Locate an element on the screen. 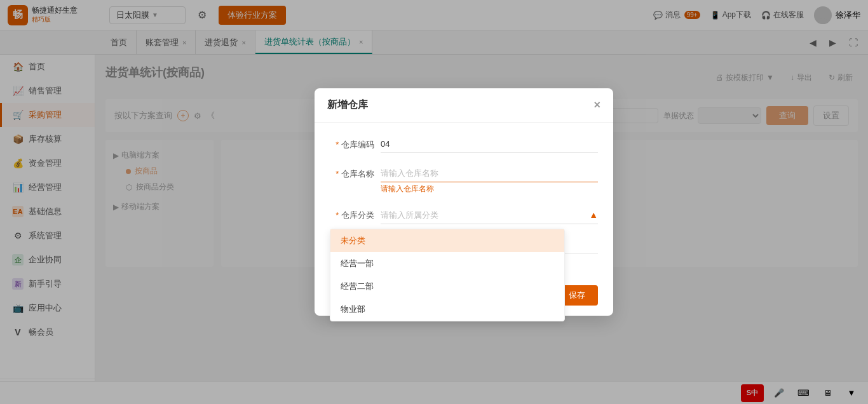 Image resolution: width=868 pixels, height=404 pixels. warehouse-name-input is located at coordinates (489, 173).